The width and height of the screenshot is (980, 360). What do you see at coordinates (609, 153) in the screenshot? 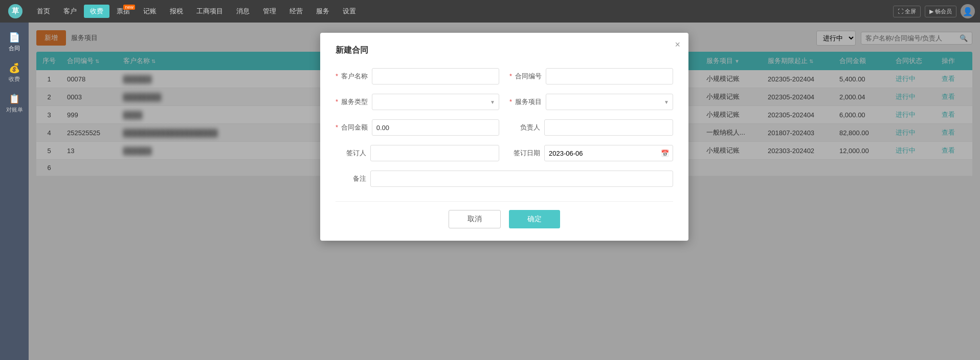
I see `sign-date-input` at bounding box center [609, 153].